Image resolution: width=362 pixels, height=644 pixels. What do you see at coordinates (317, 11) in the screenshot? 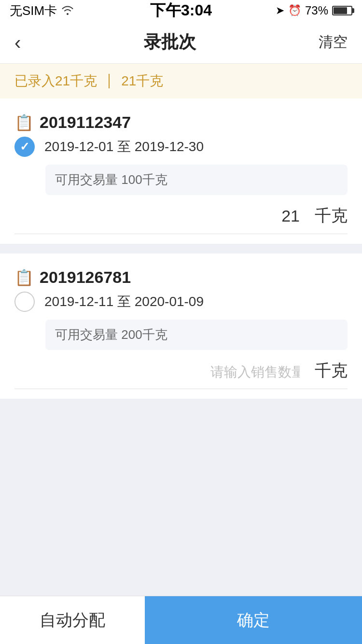
I see `battery-percent: 73%` at bounding box center [317, 11].